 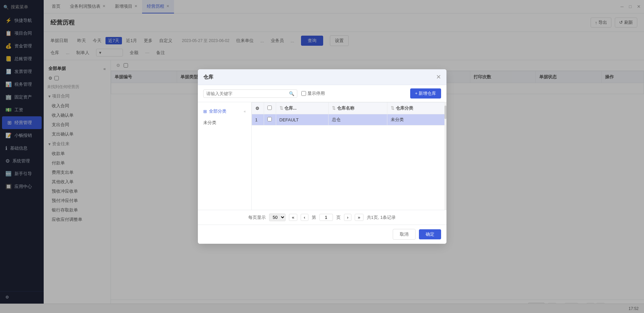 What do you see at coordinates (358, 108) in the screenshot?
I see `modal-col-name: ⇅ 仓库名称` at bounding box center [358, 108].